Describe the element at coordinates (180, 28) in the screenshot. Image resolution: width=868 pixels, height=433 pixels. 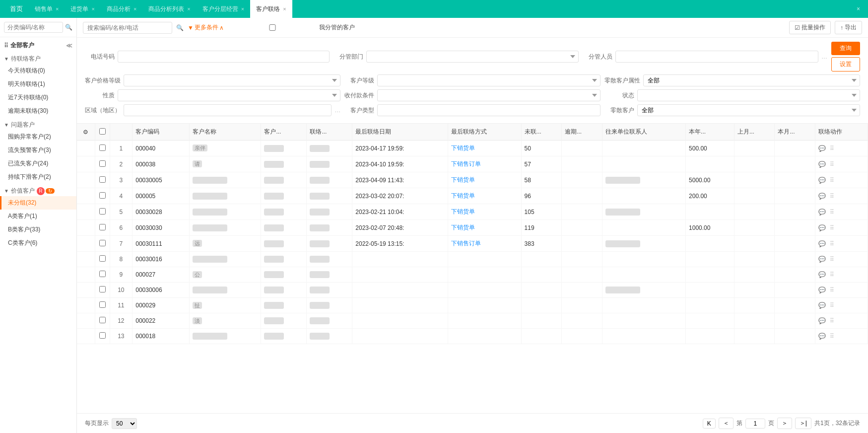
I see `filter-search-icon: 🔍` at that location.